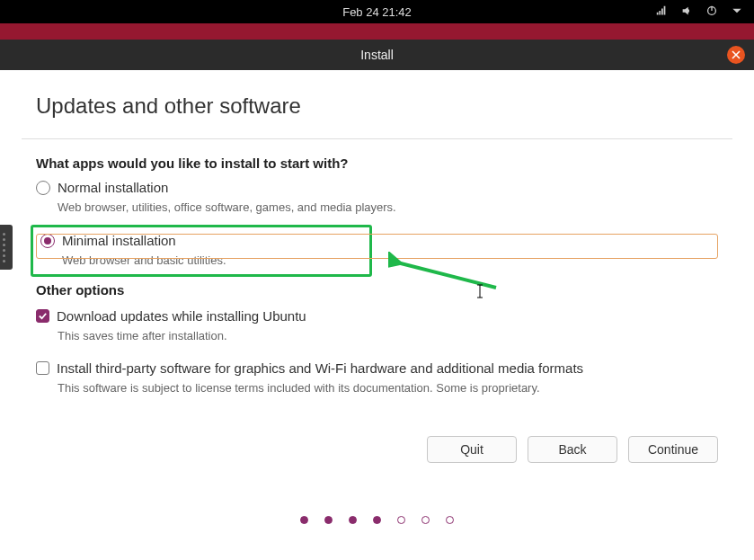 This screenshot has height=560, width=754. I want to click on window-title: Install, so click(377, 55).